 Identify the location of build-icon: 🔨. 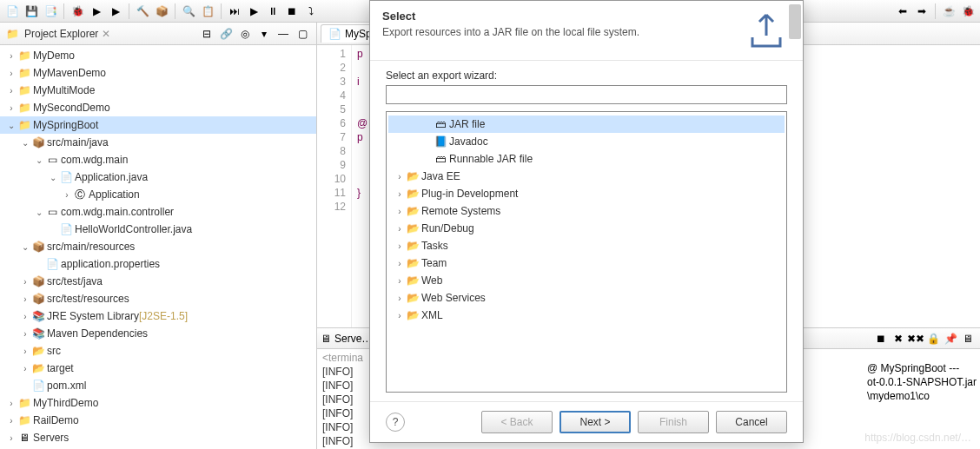
(142, 11).